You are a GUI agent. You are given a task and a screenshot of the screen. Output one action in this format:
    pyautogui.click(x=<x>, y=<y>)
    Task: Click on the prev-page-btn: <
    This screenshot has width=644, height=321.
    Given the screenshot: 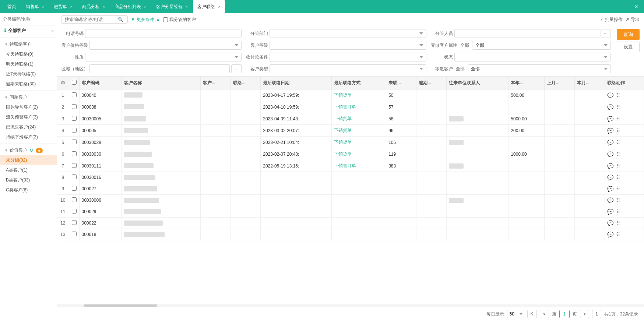 What is the action you would take?
    pyautogui.click(x=544, y=314)
    